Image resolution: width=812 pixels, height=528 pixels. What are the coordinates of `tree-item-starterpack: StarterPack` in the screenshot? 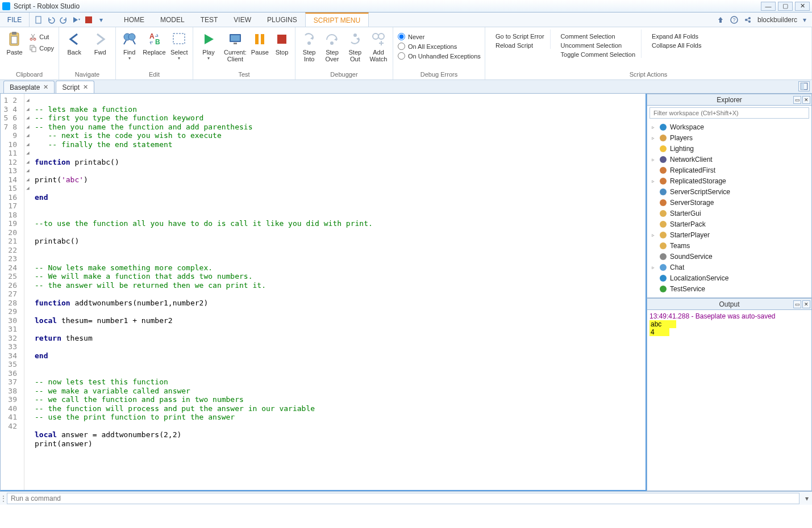 It's located at (730, 224).